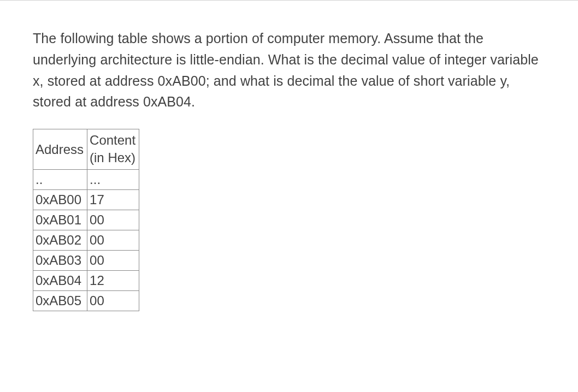 The width and height of the screenshot is (578, 392). I want to click on header-content-line1: Content, so click(113, 140).